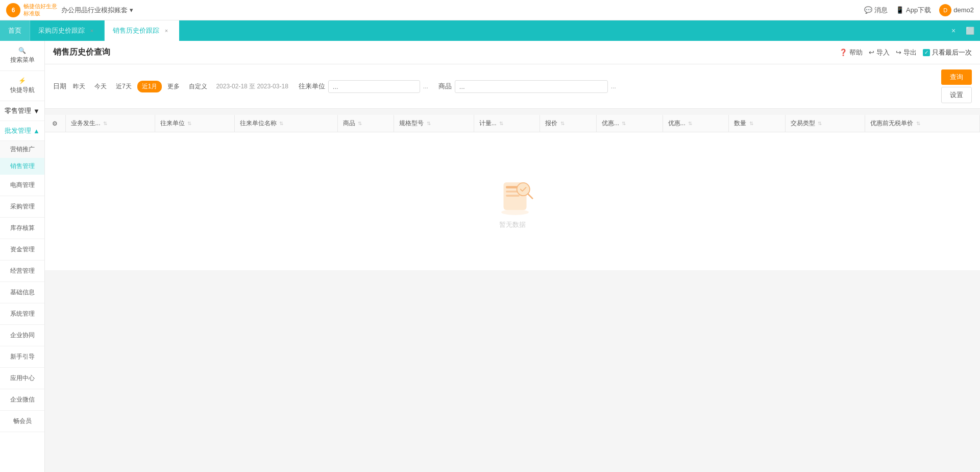 The width and height of the screenshot is (980, 472). What do you see at coordinates (363, 87) in the screenshot?
I see `counterparty-filter: 往来单位 ...` at bounding box center [363, 87].